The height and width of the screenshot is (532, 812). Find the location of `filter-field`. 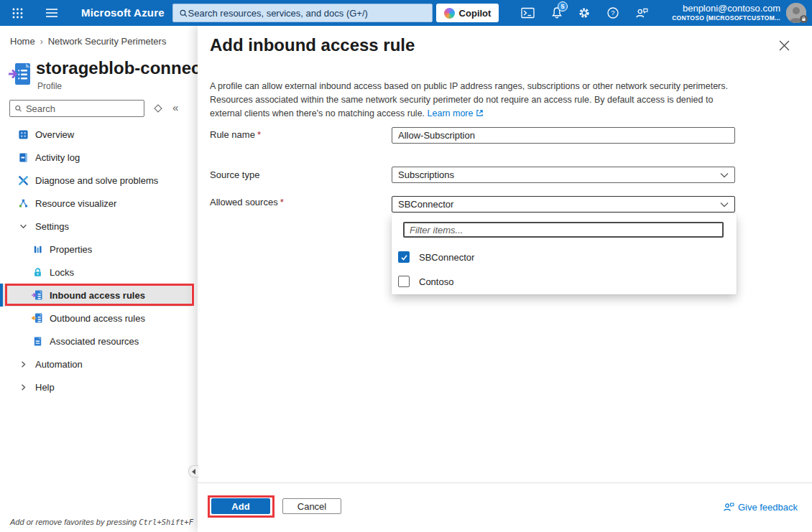

filter-field is located at coordinates (563, 230).